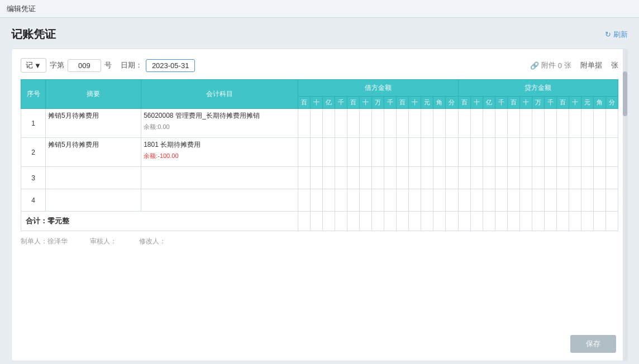  Describe the element at coordinates (320, 152) in the screenshot. I see `table-row: 2摊销5月待摊费用1801 长期待摊费用余额:-100.00` at that location.